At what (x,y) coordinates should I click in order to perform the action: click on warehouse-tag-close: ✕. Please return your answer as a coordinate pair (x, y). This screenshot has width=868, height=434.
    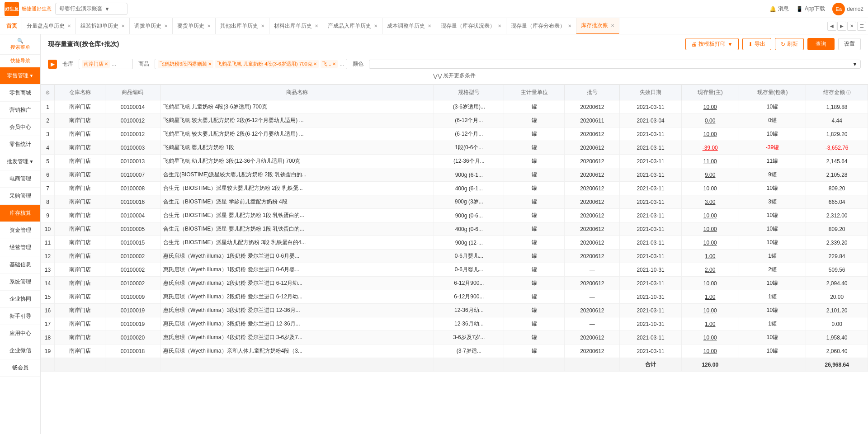
    Looking at the image, I should click on (106, 64).